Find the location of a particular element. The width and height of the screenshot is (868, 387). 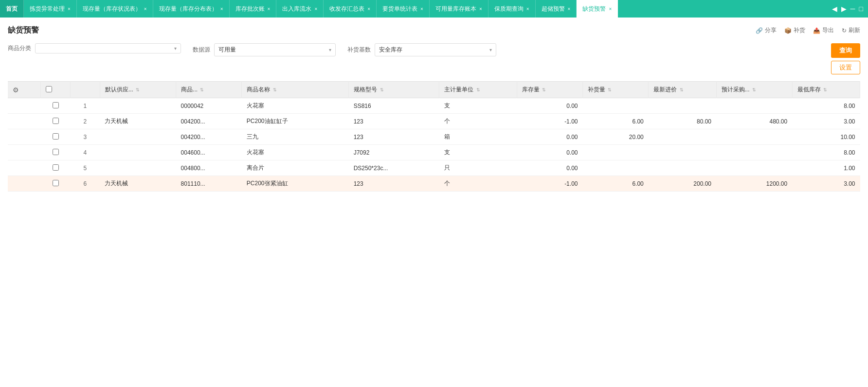

col-min-stock-label: 最低库存 is located at coordinates (809, 89).